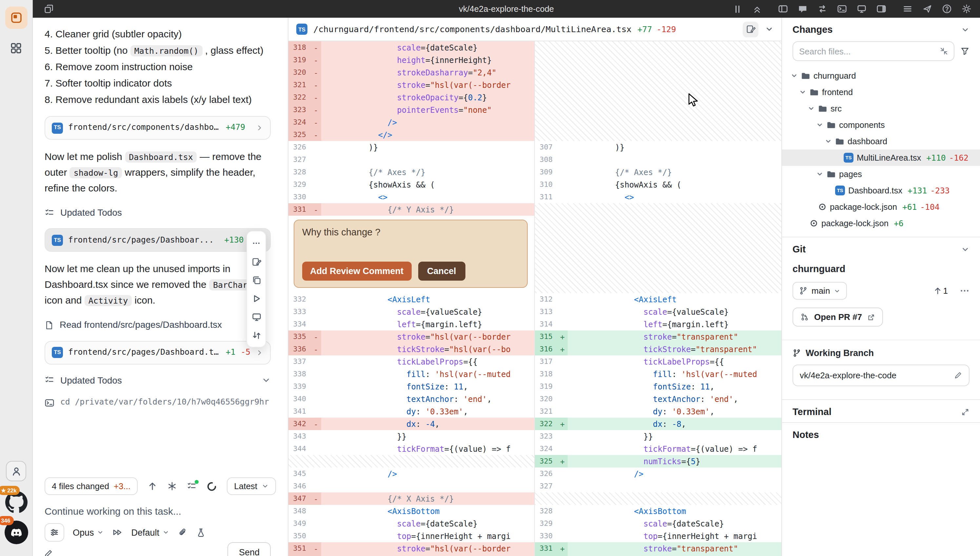 This screenshot has width=980, height=556. Describe the element at coordinates (535, 60) in the screenshot. I see `diff-row: 319- height={innerHeight}` at that location.